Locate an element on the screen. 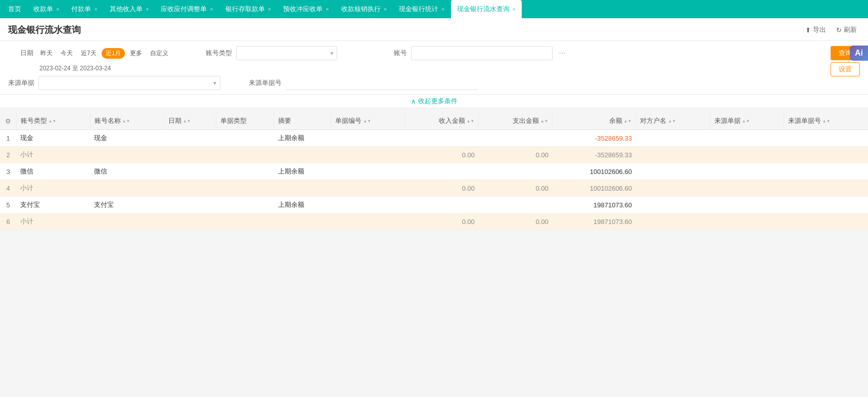 The height and width of the screenshot is (397, 868). th-source-doc-no: 来源单据号 ▲▼ is located at coordinates (826, 121).